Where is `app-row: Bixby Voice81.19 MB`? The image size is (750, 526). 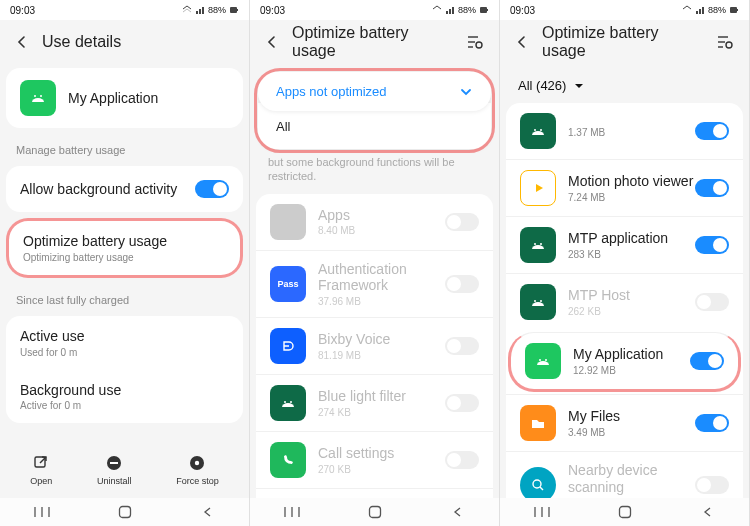 app-row: Bixby Voice81.19 MB is located at coordinates (374, 346).